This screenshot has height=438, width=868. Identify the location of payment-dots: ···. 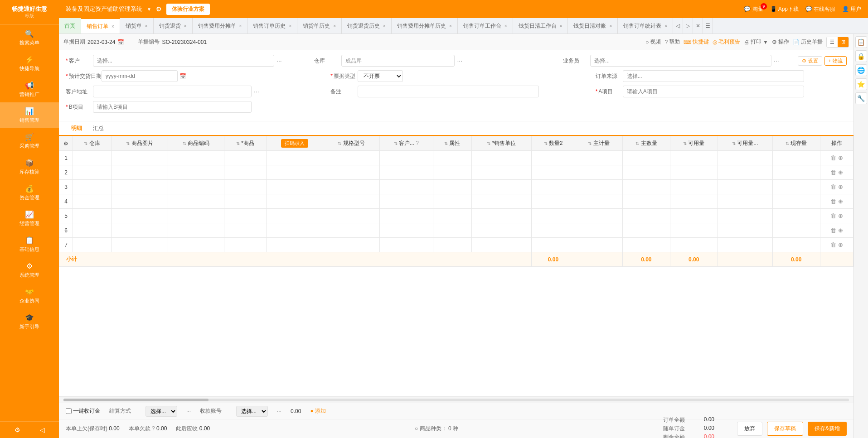
(189, 411).